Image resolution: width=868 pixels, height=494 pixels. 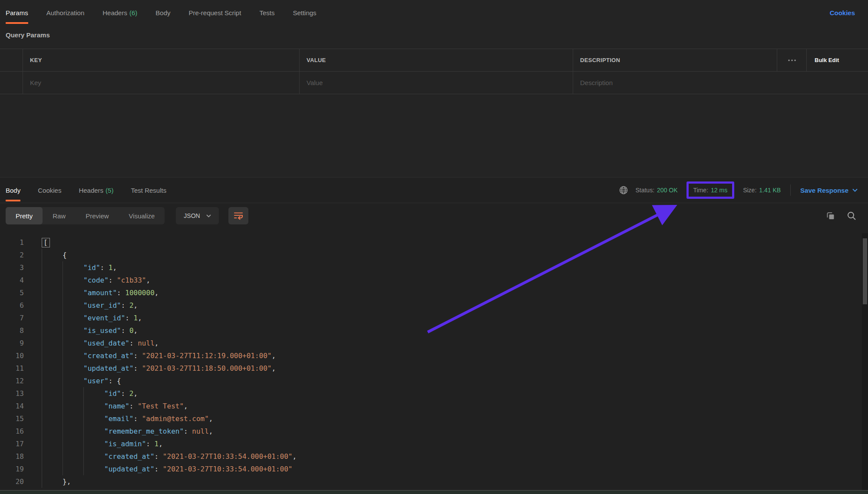 I want to click on code-line: 9"used_date": null,, so click(x=434, y=343).